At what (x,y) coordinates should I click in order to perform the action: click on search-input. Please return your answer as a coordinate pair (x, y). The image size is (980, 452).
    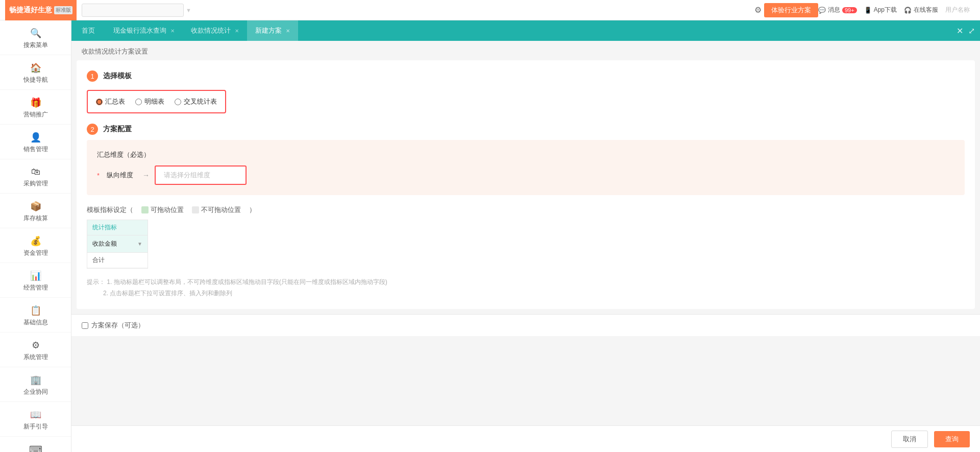
    Looking at the image, I should click on (133, 10).